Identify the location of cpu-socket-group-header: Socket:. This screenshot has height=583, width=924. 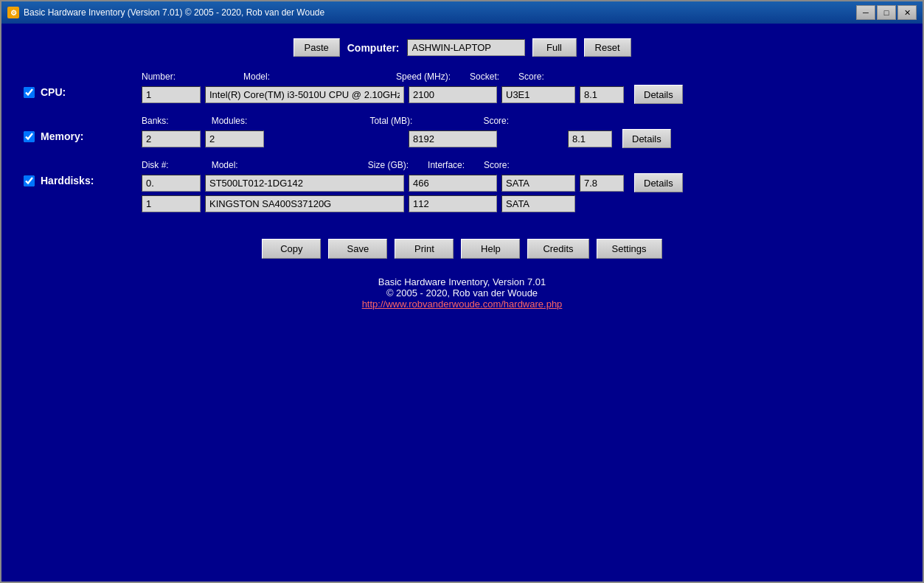
(477, 77).